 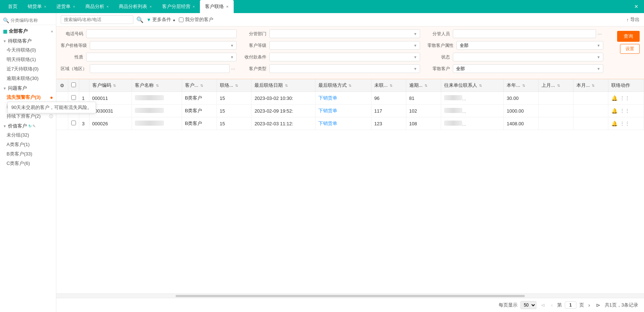 What do you see at coordinates (472, 86) in the screenshot?
I see `company-contact-col-header: 往来单位联系人 ⇅` at bounding box center [472, 86].